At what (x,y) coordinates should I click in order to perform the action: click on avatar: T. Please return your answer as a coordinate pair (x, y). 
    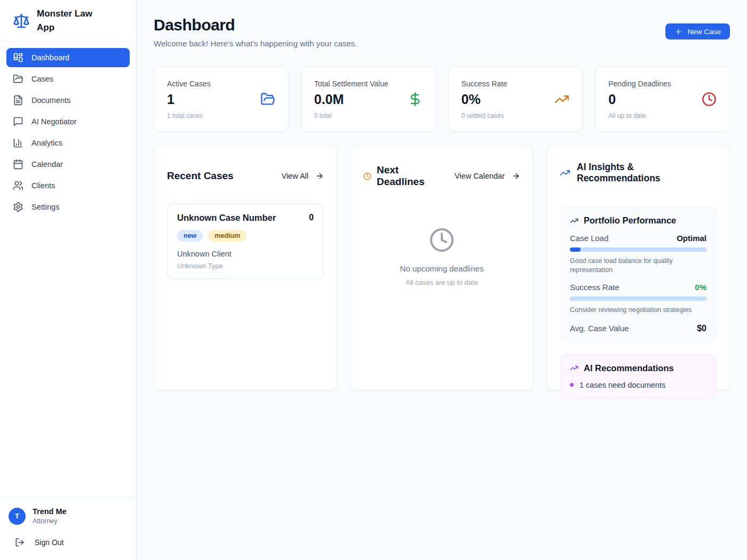
    Looking at the image, I should click on (17, 516).